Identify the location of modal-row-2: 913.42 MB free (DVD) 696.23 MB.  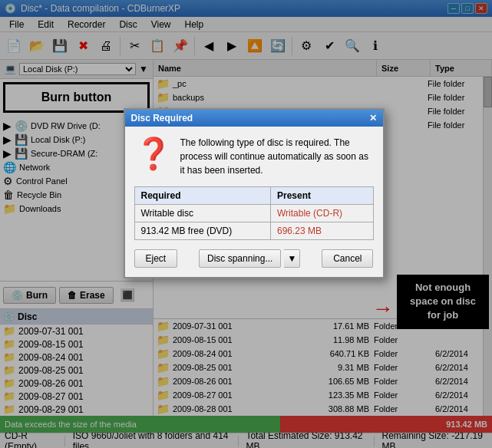
(253, 232).